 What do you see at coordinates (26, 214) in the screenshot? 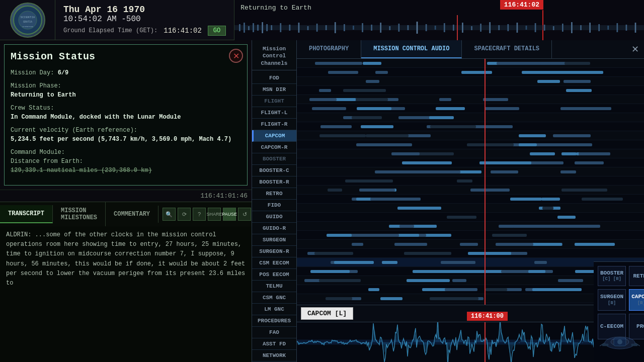
I see `tab-transcript: TRANSCRIPT` at bounding box center [26, 214].